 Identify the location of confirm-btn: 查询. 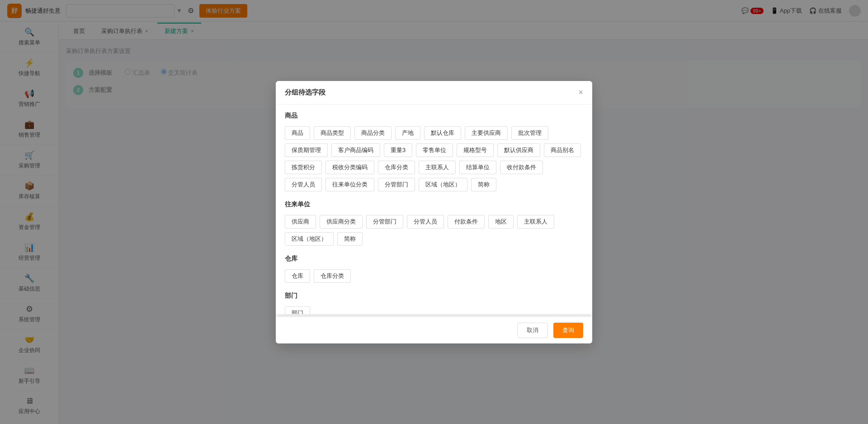
(568, 330).